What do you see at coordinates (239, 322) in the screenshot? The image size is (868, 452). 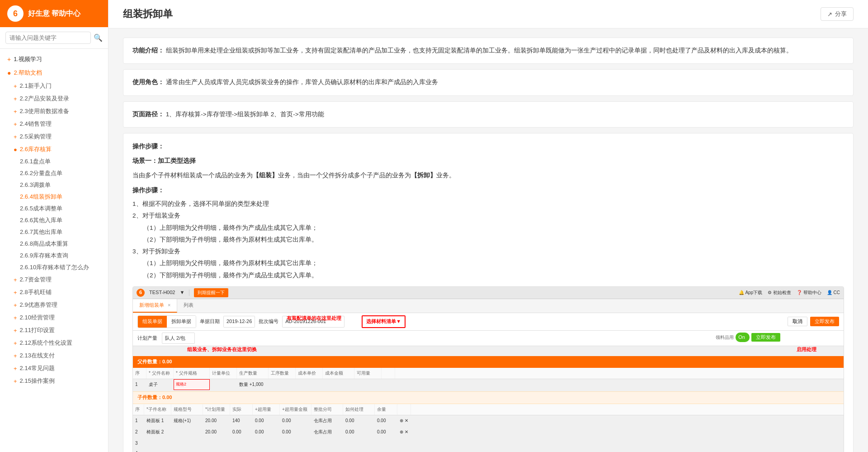 I see `mock-date-value: 2019-12-26` at bounding box center [239, 322].